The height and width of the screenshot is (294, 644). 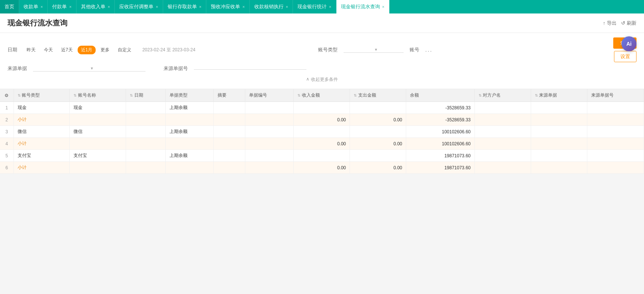 What do you see at coordinates (200, 7) in the screenshot?
I see `nav-bank-deposit-close: ×` at bounding box center [200, 7].